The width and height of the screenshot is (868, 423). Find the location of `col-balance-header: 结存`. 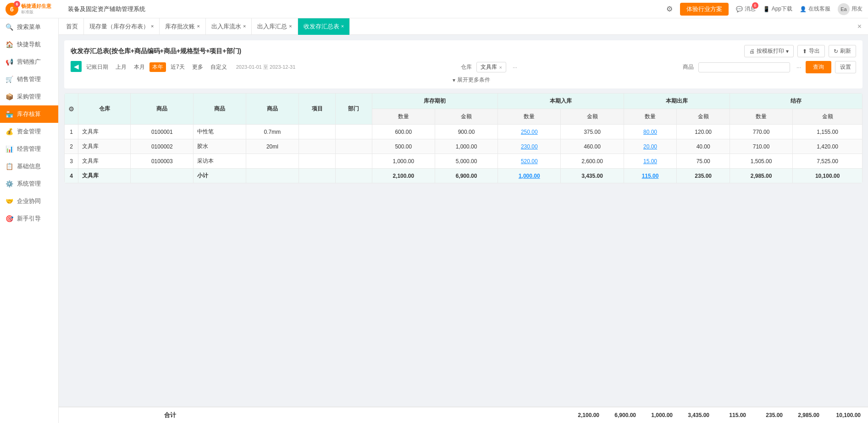

col-balance-header: 结存 is located at coordinates (796, 101).